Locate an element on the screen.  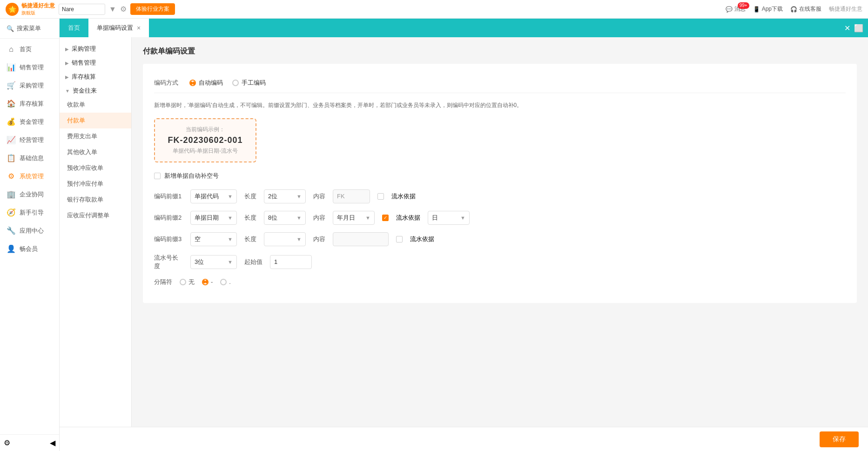
chevron-down-icon9: ▼ is located at coordinates (230, 262).